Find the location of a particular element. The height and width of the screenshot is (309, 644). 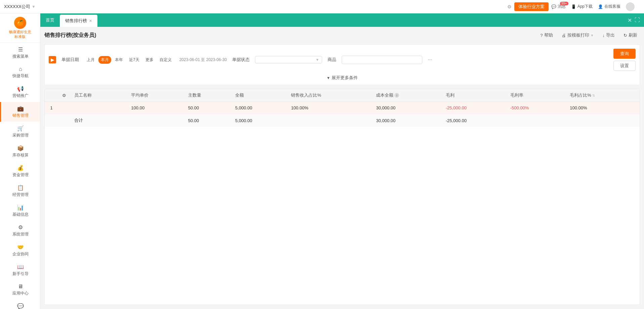

top-bar-right: 💬 消息 99+ 📱 App下载 👤 在线客服 is located at coordinates (596, 7).